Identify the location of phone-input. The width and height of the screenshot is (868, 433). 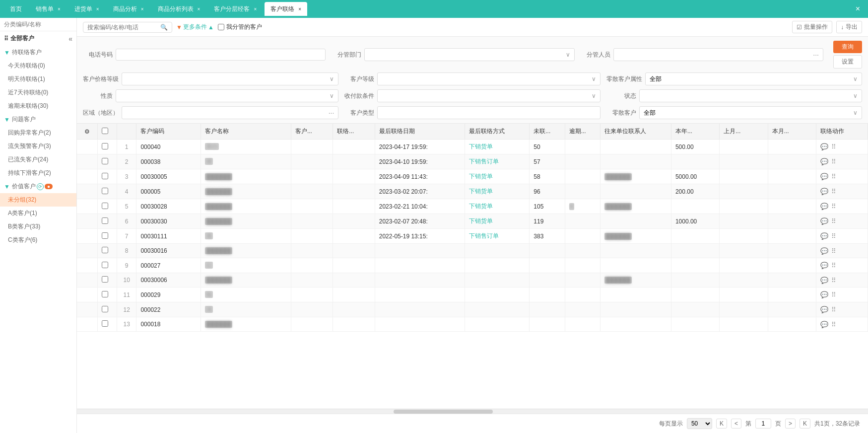
(220, 55).